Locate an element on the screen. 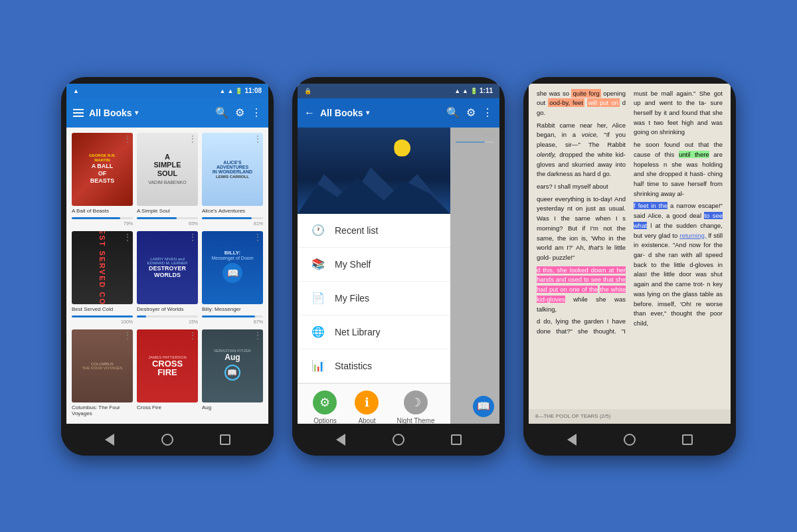 The image size is (797, 532). menu-item-shelf: 📚 My Shelf is located at coordinates (374, 264).